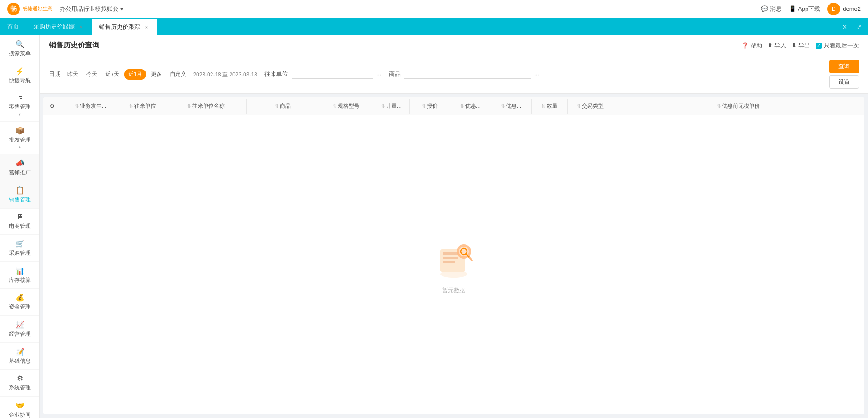  What do you see at coordinates (859, 27) in the screenshot?
I see `fullscreen-btn: ⤢` at bounding box center [859, 27].